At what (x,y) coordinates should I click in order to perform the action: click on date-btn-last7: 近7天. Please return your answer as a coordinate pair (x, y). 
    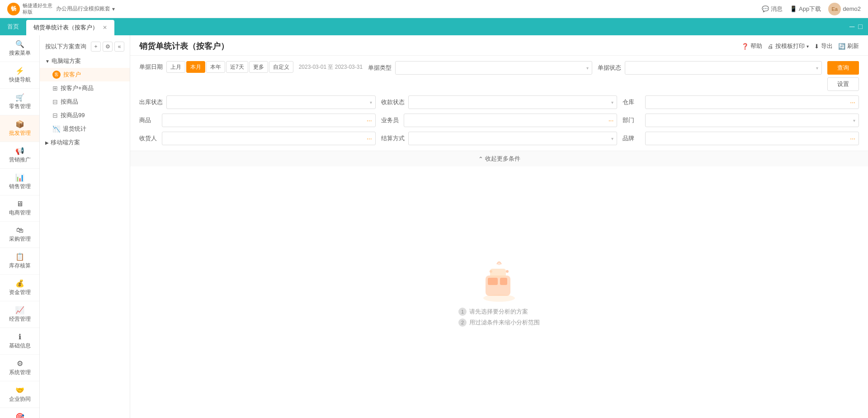
    Looking at the image, I should click on (237, 67).